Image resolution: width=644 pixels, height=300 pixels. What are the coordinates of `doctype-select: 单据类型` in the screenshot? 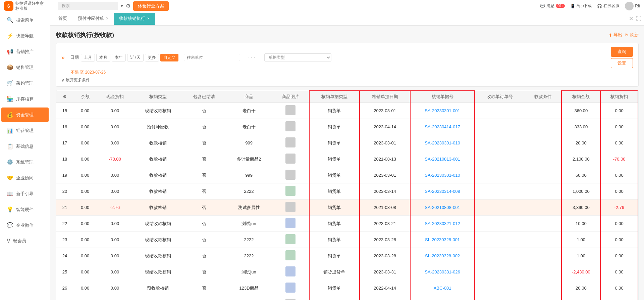 It's located at (298, 57).